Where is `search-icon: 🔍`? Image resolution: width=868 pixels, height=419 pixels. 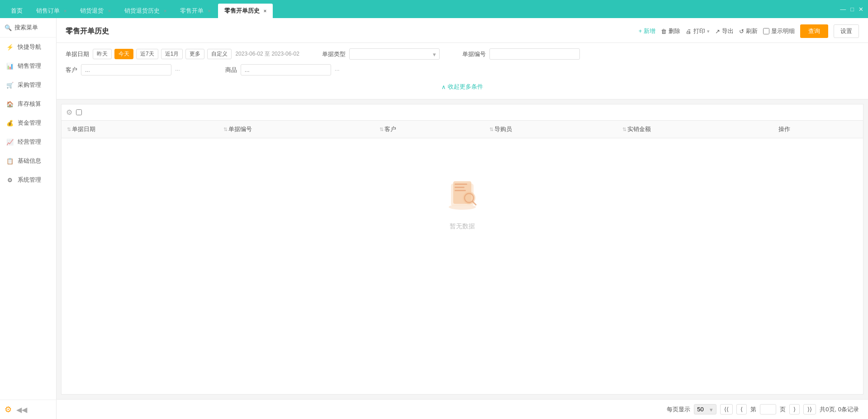
search-icon: 🔍 is located at coordinates (8, 28).